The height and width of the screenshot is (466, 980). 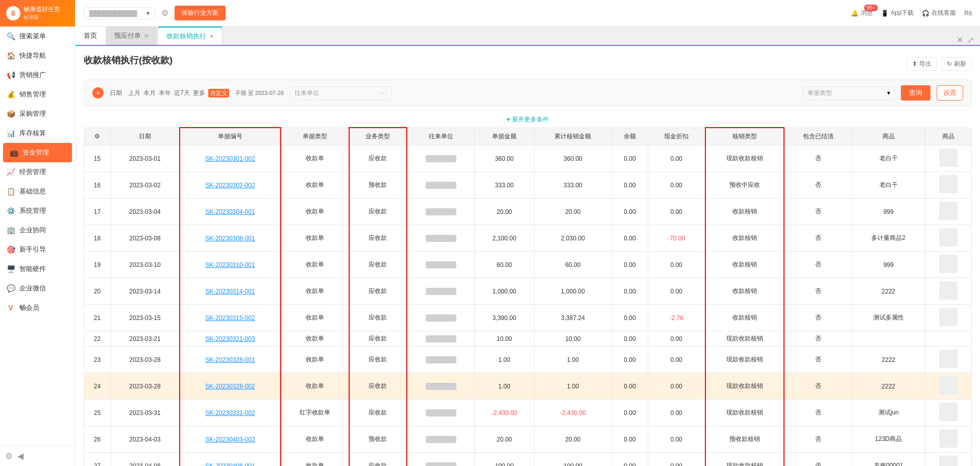 I want to click on sidebar-item-label: 经营管理, so click(x=33, y=172).